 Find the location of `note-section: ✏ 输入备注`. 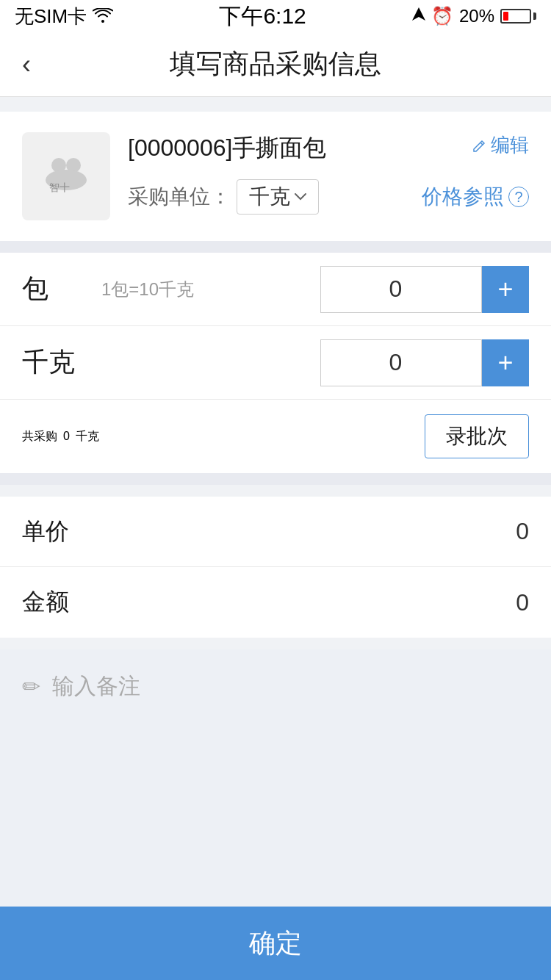

note-section: ✏ 输入备注 is located at coordinates (276, 686).